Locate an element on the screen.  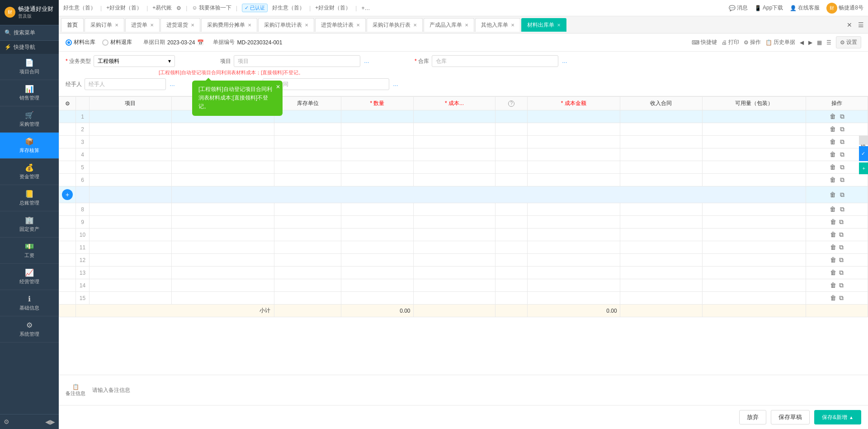
tab-material-out-close: ✕ is located at coordinates (559, 25).